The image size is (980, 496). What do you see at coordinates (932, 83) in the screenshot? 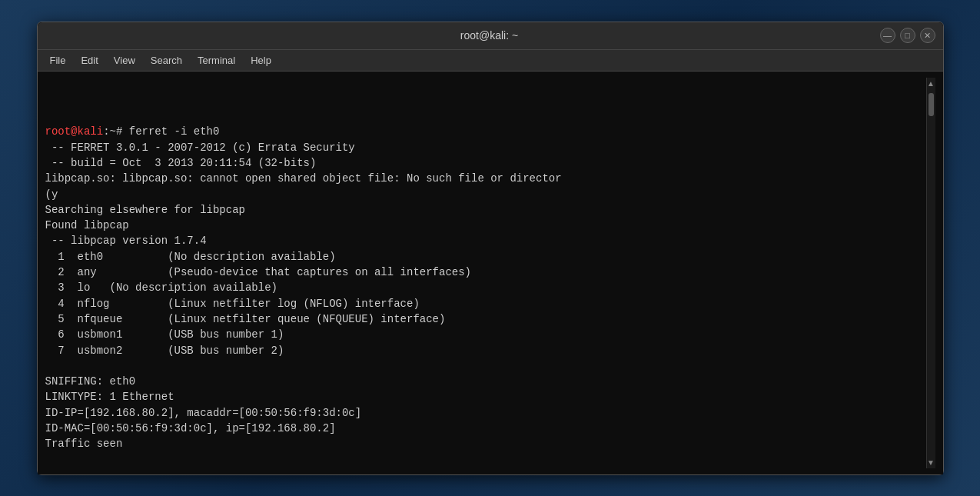
I see `scroll-up-arrow: ▲` at bounding box center [932, 83].